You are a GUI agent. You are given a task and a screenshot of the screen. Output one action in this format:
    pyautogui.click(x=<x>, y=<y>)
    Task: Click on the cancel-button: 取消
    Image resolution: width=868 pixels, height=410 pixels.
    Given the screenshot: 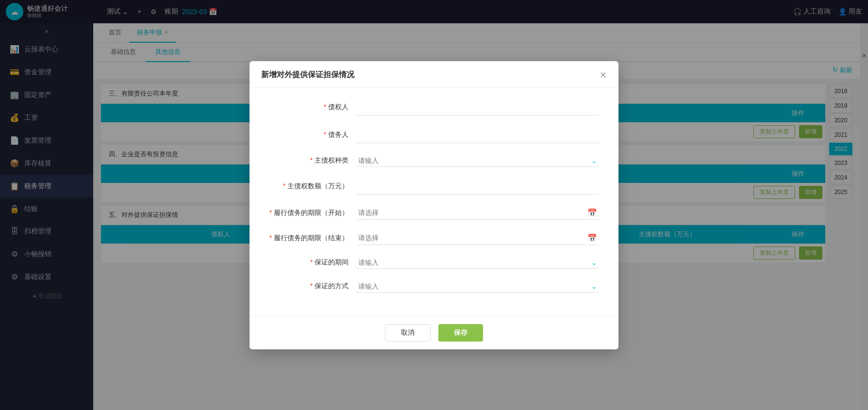 What is the action you would take?
    pyautogui.click(x=408, y=333)
    